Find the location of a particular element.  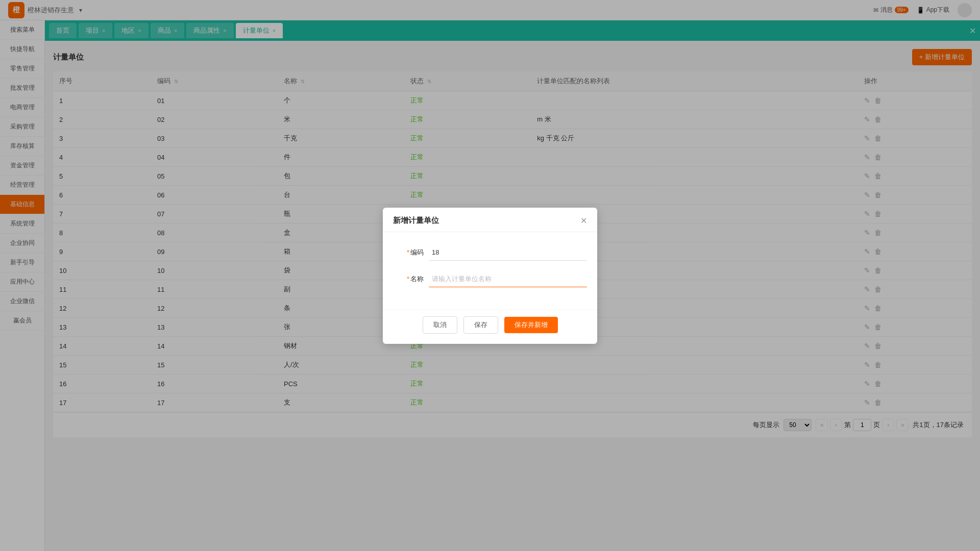

modal-title: 新增计量单位 is located at coordinates (416, 220).